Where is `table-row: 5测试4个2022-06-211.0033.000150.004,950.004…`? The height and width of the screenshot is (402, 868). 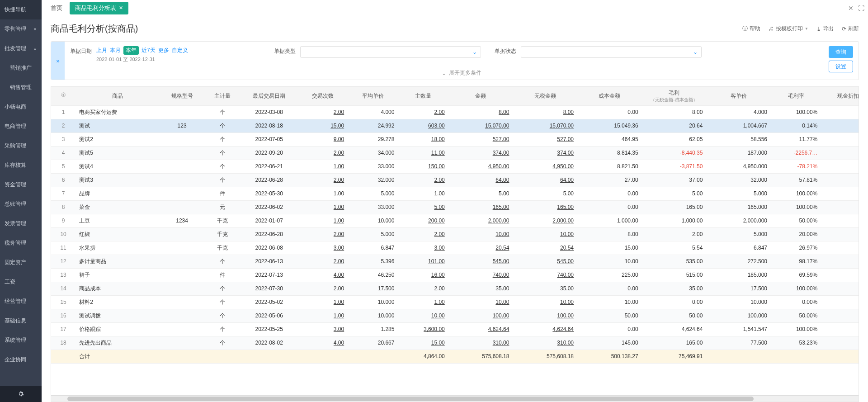
table-row: 5测试4个2022-06-211.0033.000150.004,950.004… is located at coordinates (455, 166).